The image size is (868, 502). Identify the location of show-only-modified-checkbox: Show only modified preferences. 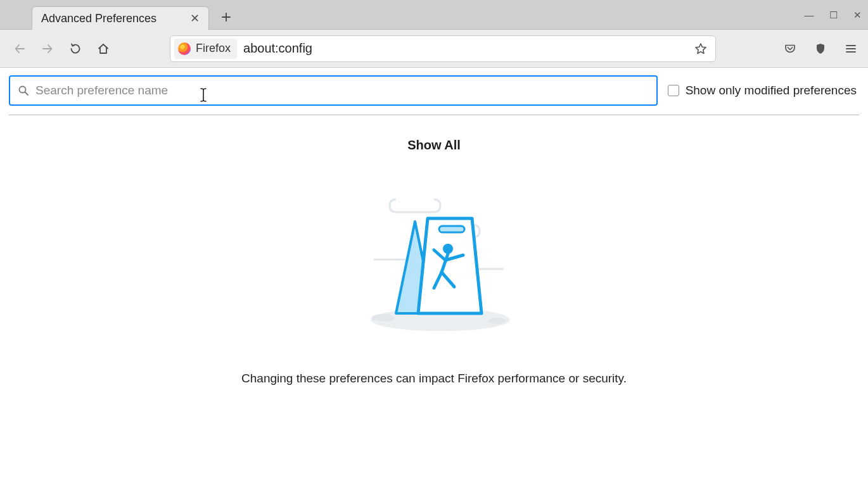
(763, 91).